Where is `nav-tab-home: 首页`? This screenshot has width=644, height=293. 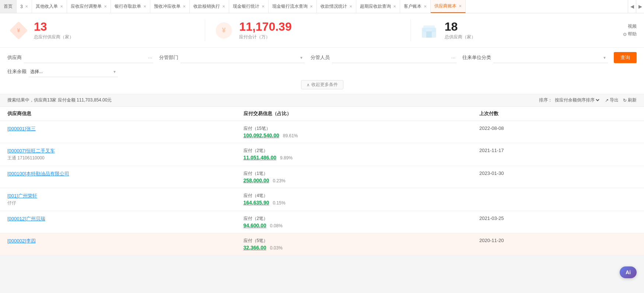
nav-tab-home: 首页 is located at coordinates (8, 7).